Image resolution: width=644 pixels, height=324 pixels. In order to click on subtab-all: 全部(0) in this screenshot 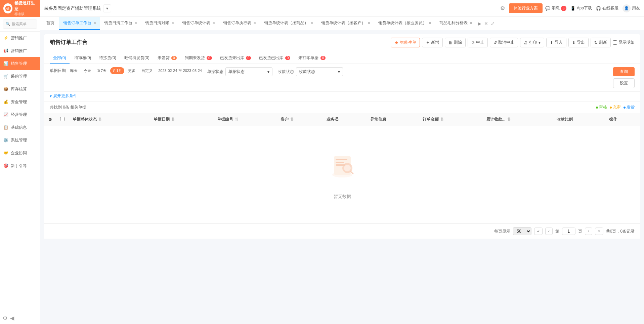, I will do `click(60, 58)`.